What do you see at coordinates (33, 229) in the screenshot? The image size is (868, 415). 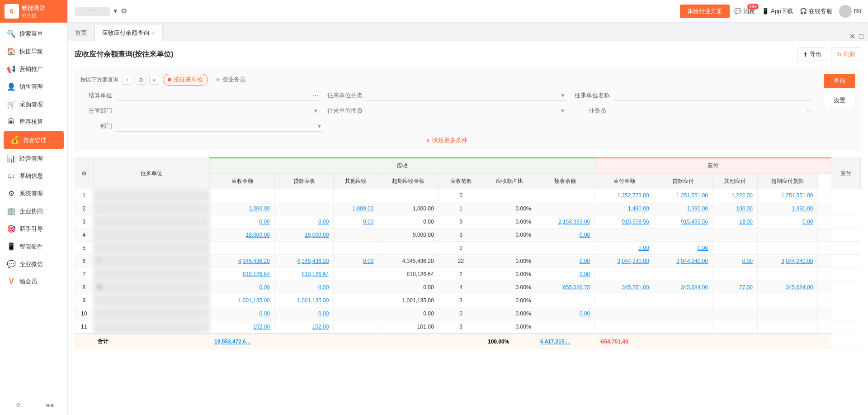 I see `sidebar-item-guide: 🎯 新手引导` at bounding box center [33, 229].